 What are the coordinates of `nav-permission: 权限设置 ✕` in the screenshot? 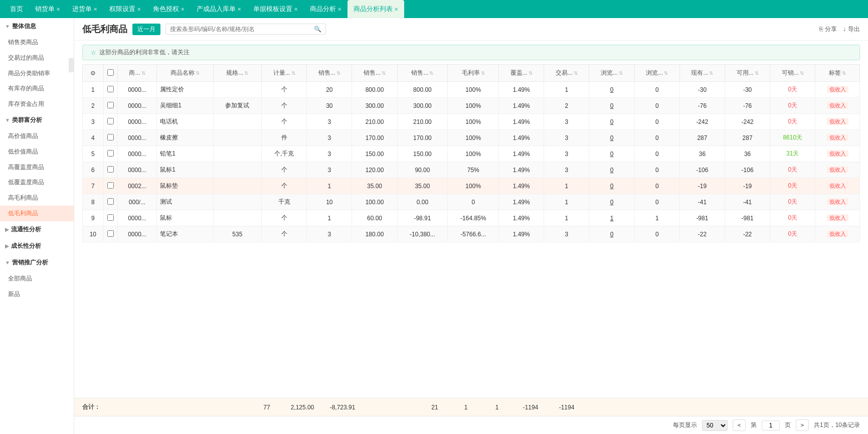 It's located at (125, 9).